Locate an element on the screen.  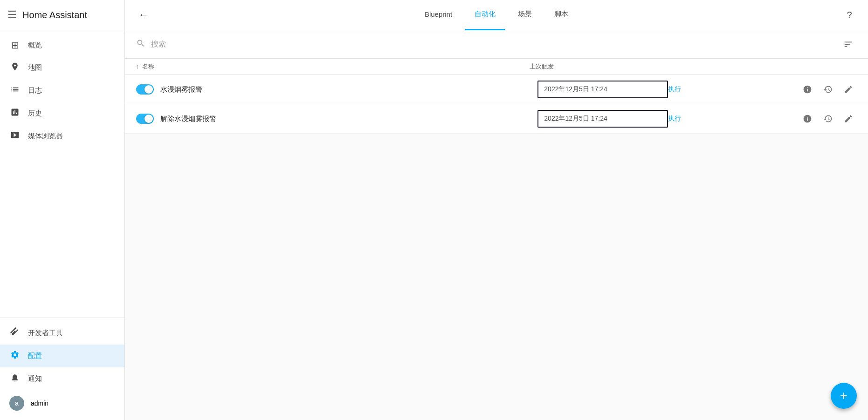
history-icon is located at coordinates (15, 114).